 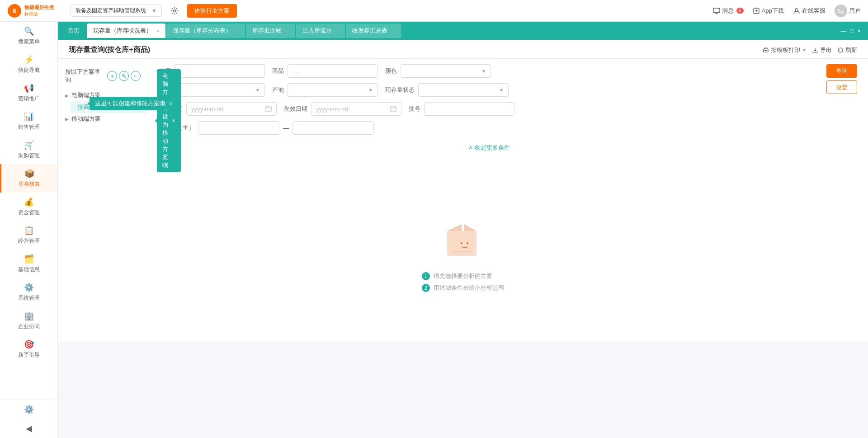 What do you see at coordinates (267, 128) in the screenshot?
I see `filter-item-stock-main: 现存量（主） —` at bounding box center [267, 128].